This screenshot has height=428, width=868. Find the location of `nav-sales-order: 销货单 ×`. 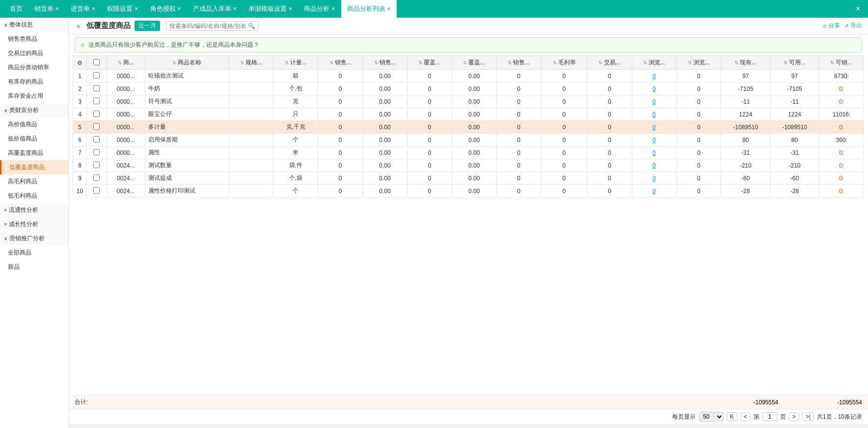

nav-sales-order: 销货单 × is located at coordinates (47, 9).